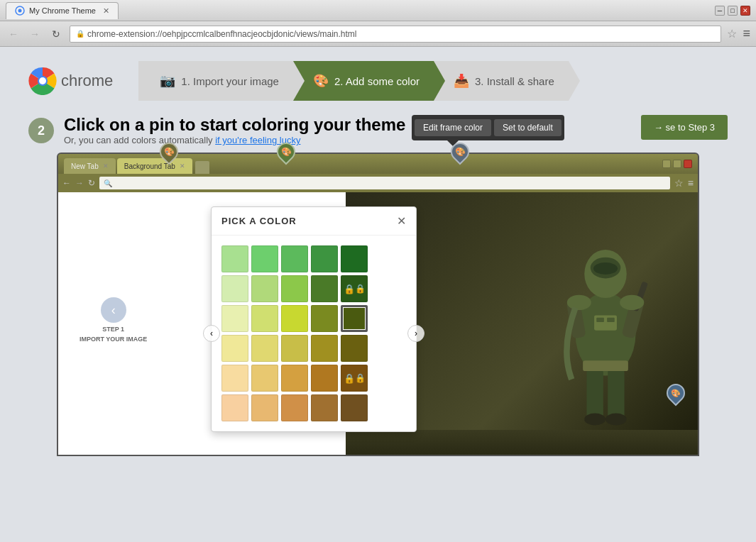  Describe the element at coordinates (684, 128) in the screenshot. I see `continue-to-step3-button: → se to Step 3` at that location.